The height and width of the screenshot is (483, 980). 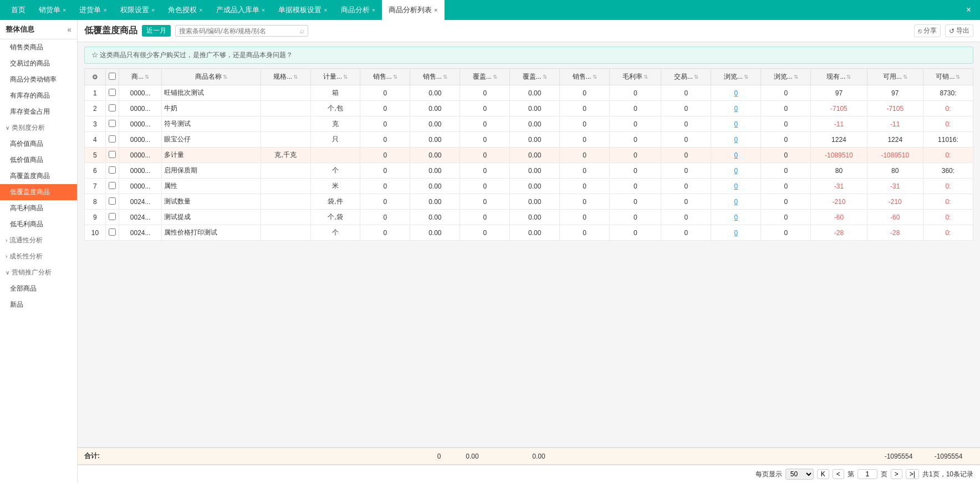 What do you see at coordinates (303, 10) in the screenshot?
I see `nav-template-settings: 单据模板设置 ×` at bounding box center [303, 10].